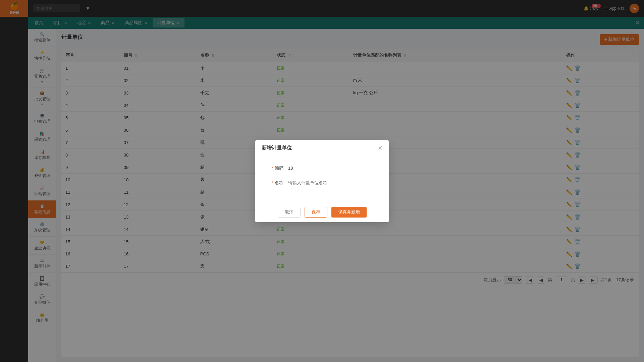  What do you see at coordinates (322, 212) in the screenshot?
I see `modal-footer: 取消 保存 保存并新增` at bounding box center [322, 212].